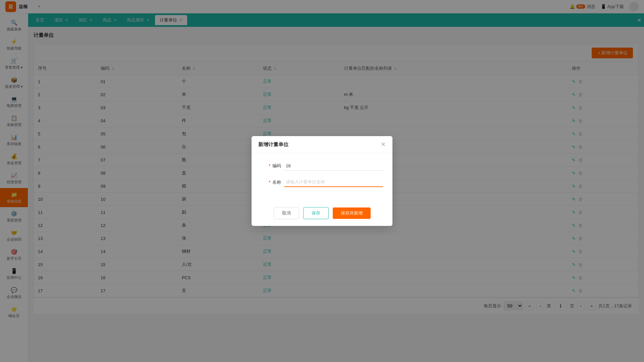  What do you see at coordinates (322, 182) in the screenshot?
I see `form-row-name: * 名称` at bounding box center [322, 182].